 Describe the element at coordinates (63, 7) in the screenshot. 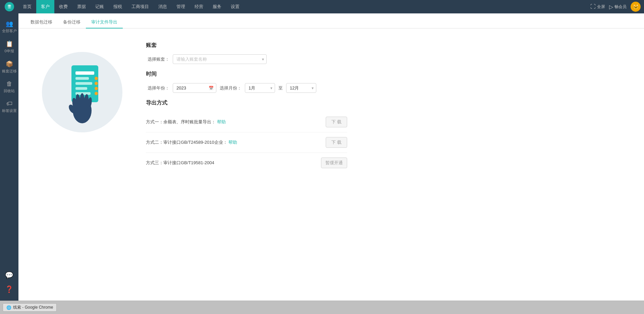

I see `nav-billing: 收费` at that location.